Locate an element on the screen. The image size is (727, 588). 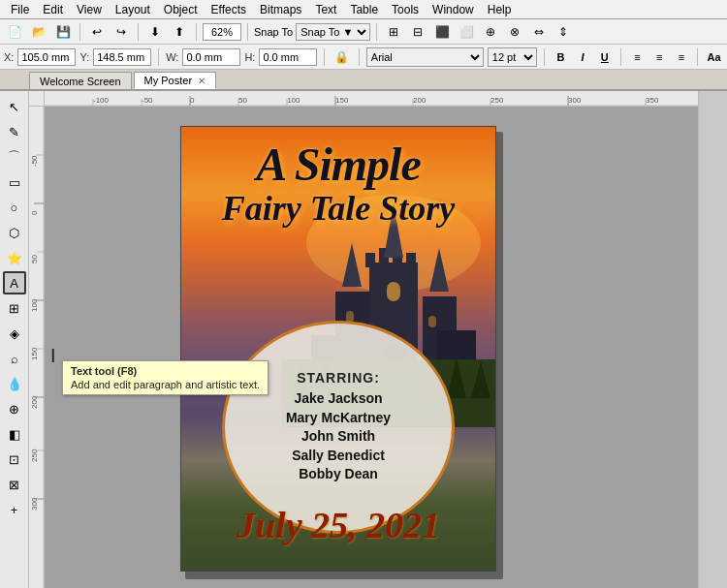
poster-title-line2: Fairy Tale Story is located at coordinates (338, 209).